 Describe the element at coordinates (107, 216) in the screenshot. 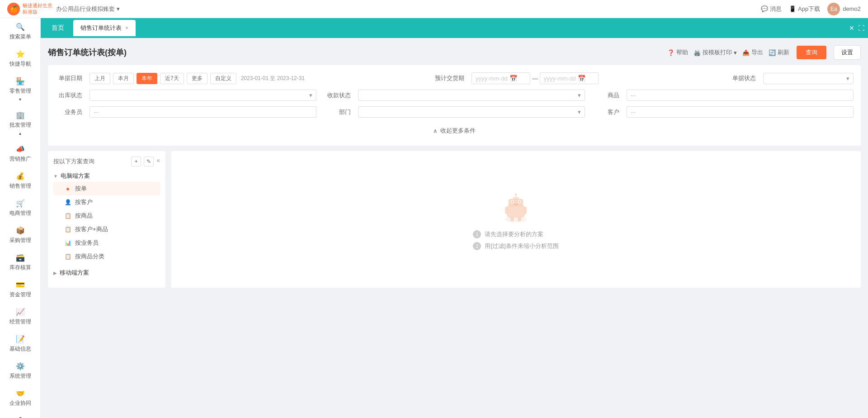

I see `scheme-item-by-goods: 📋 按商品` at that location.